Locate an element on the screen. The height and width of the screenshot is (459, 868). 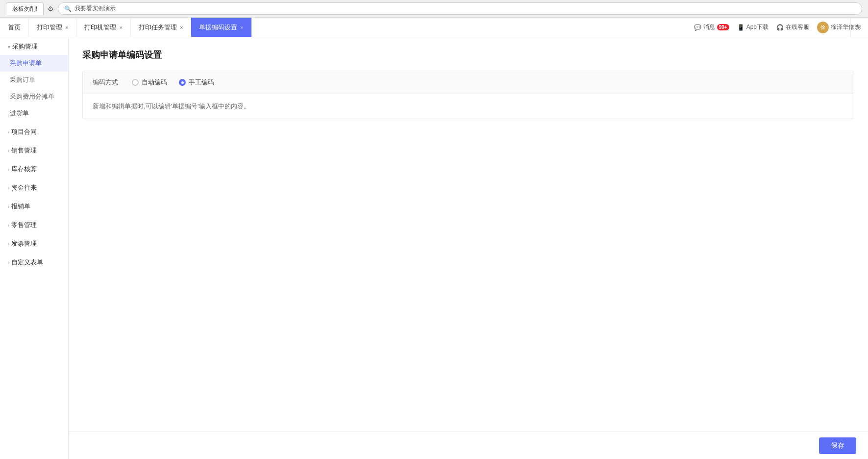
sidebar-group-purchase-mgmt: ▾ 采购管理 采购申请单 采购订单 采购费用分摊单 进货单 is located at coordinates (34, 79).